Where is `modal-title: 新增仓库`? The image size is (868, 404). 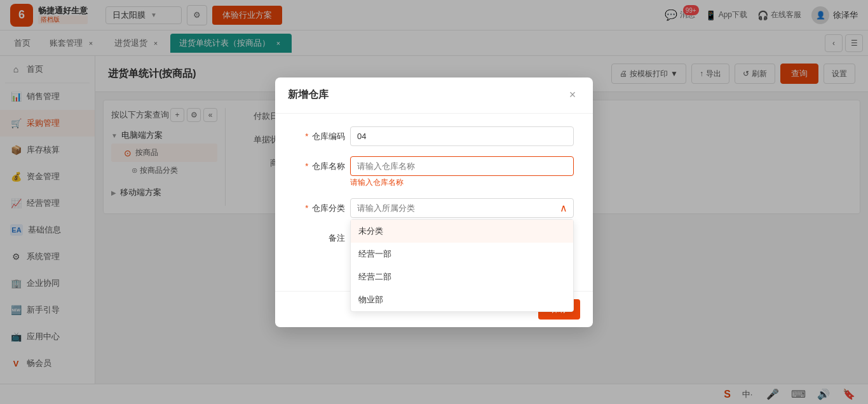
modal-title: 新增仓库 is located at coordinates (308, 95).